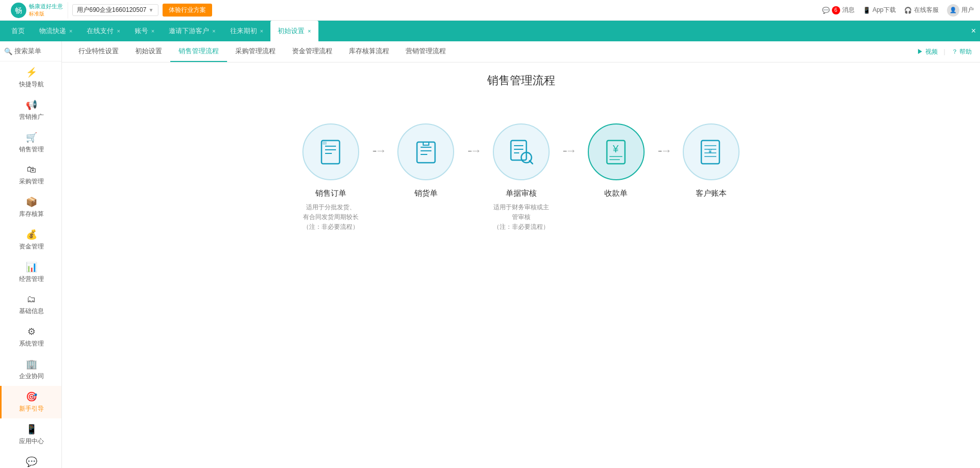  Describe the element at coordinates (426, 193) in the screenshot. I see `flow-label-sales-invoice: 销货单` at that location.